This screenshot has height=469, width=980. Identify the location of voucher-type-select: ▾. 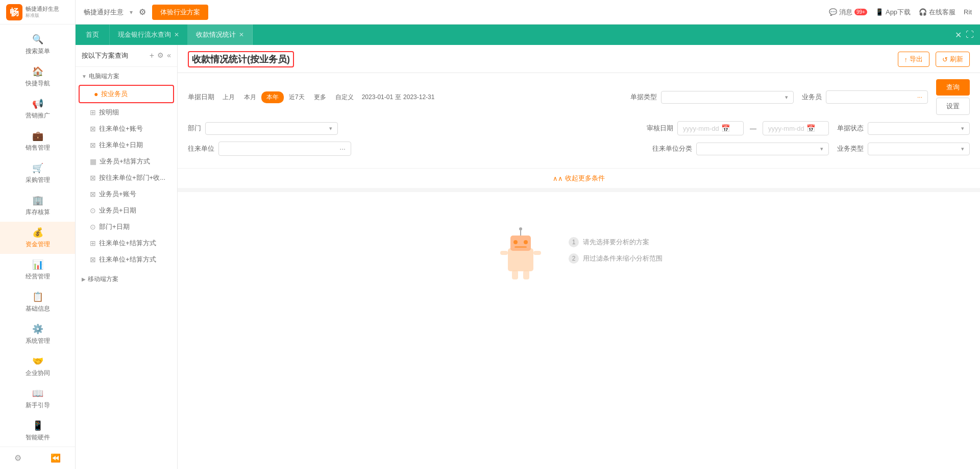
(727, 97).